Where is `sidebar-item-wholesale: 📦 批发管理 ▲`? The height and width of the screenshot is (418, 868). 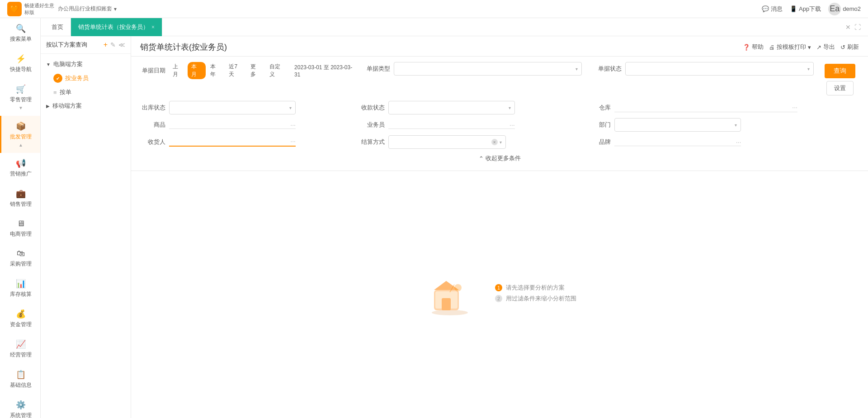
sidebar-item-wholesale: 📦 批发管理 ▲ is located at coordinates (20, 134).